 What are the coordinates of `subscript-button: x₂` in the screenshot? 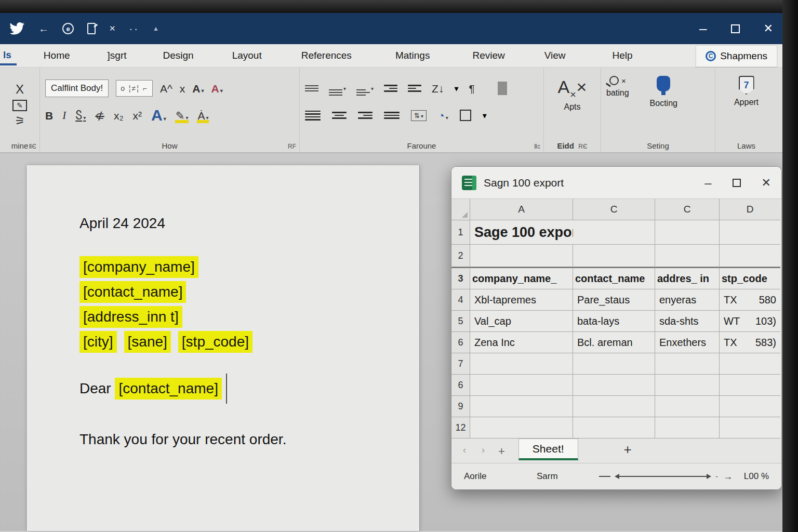 It's located at (118, 115).